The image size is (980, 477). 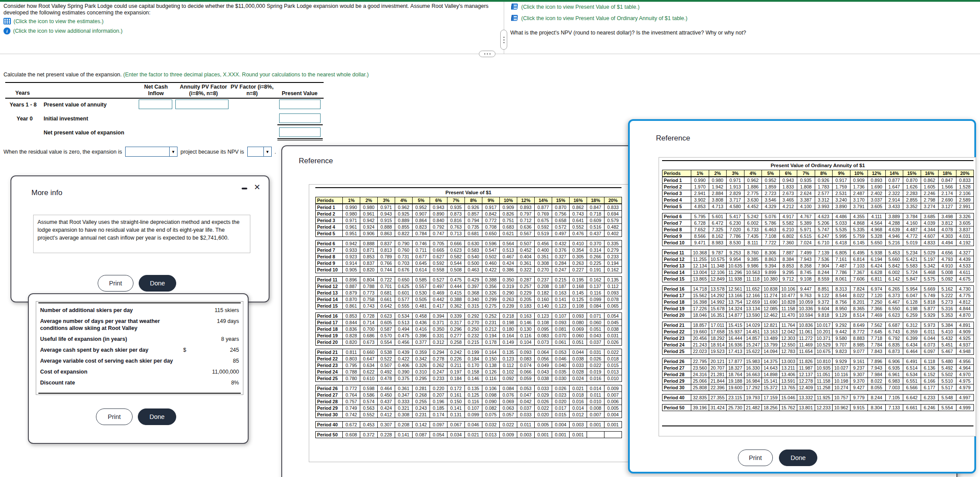 What do you see at coordinates (526, 214) in the screenshot?
I see `factor-value-cell: 0.797` at bounding box center [526, 214].